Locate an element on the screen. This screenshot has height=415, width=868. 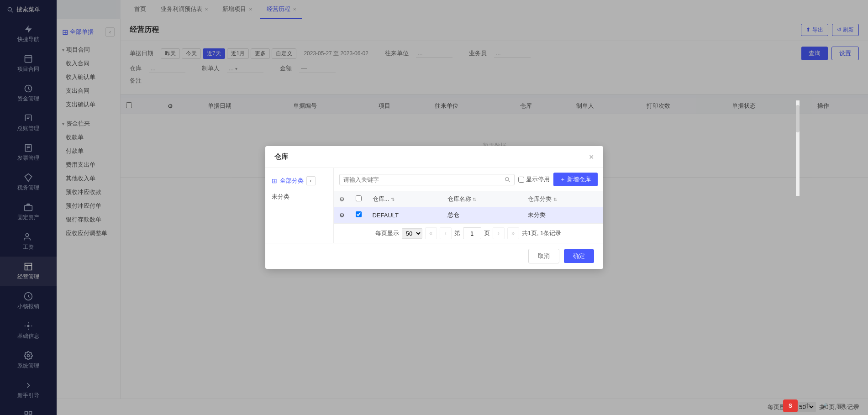
warehouse-modal: 仓库 × ⊞ 全部分类 ‹ 未分类 is located at coordinates (434, 207).